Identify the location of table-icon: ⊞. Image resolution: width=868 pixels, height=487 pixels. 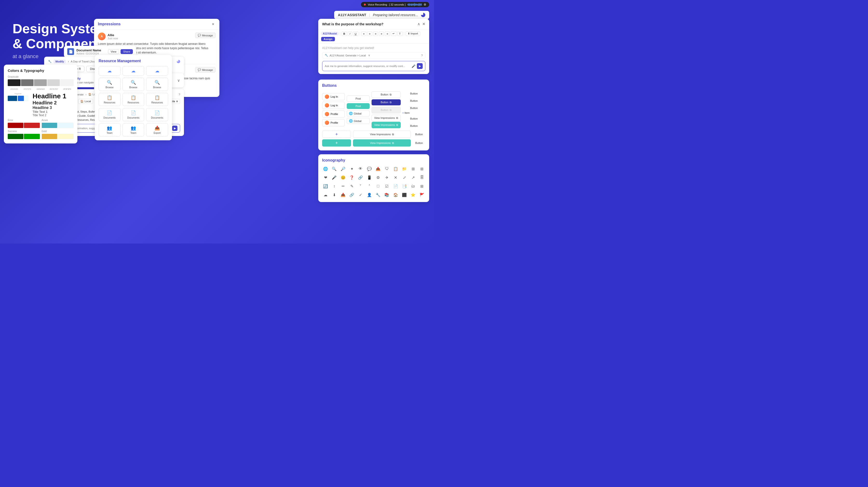
(422, 186).